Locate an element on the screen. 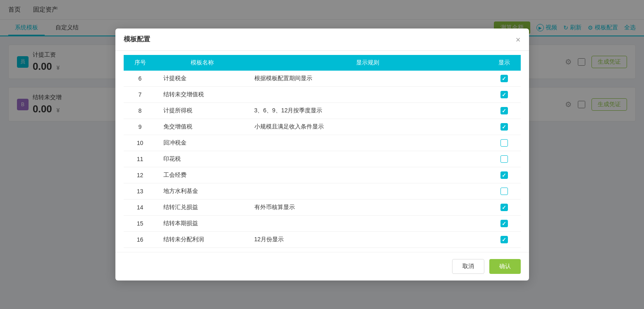 Image resolution: width=644 pixels, height=309 pixels. table-row: 12工会经费 is located at coordinates (322, 175).